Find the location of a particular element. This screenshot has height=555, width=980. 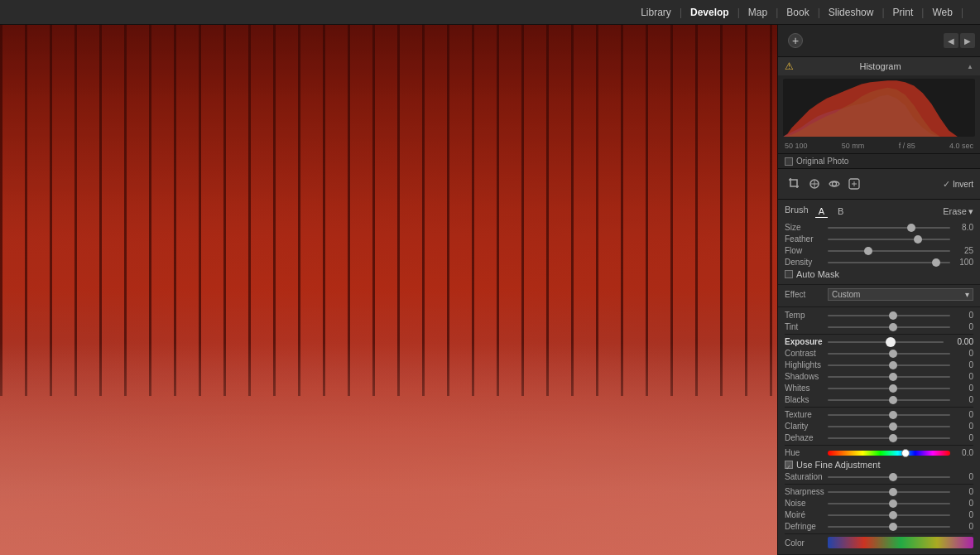

feather-slider is located at coordinates (889, 239).